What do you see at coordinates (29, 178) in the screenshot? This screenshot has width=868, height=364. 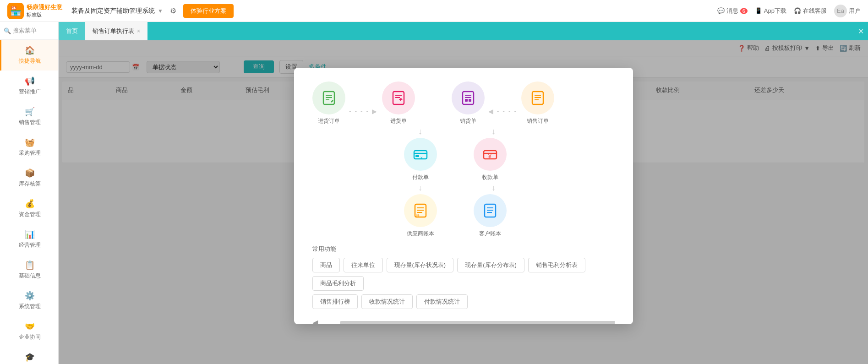 I see `sidebar-item-inventory: 📦 库存核算` at bounding box center [29, 178].